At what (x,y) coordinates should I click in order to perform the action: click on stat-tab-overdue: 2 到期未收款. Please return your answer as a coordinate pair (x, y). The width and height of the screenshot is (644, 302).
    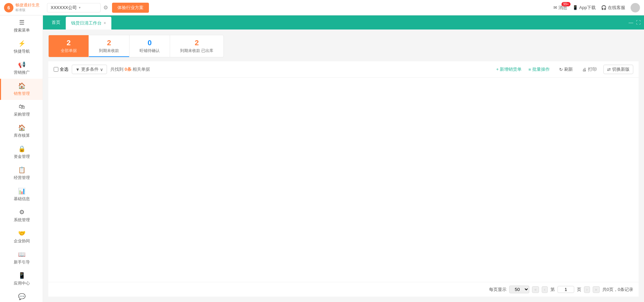
    Looking at the image, I should click on (109, 46).